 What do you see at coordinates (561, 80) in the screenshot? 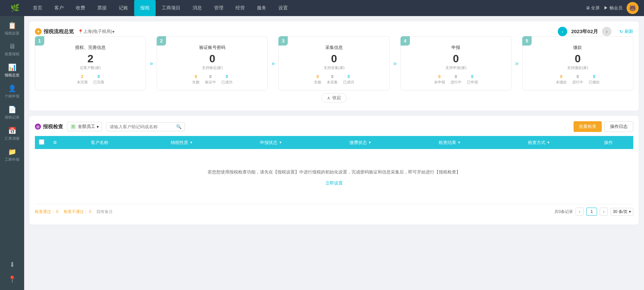
I see `stat-5-0: 0 未缴款` at bounding box center [561, 80].